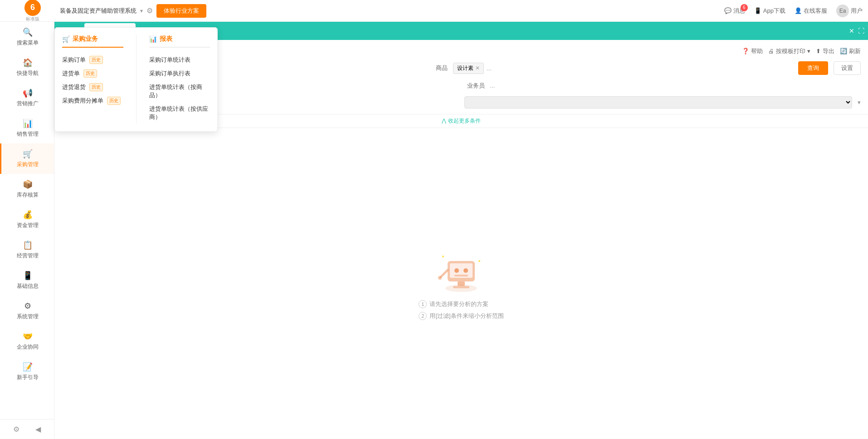 This screenshot has height=439, width=868. What do you see at coordinates (813, 68) in the screenshot?
I see `query-button: 查询` at bounding box center [813, 68].